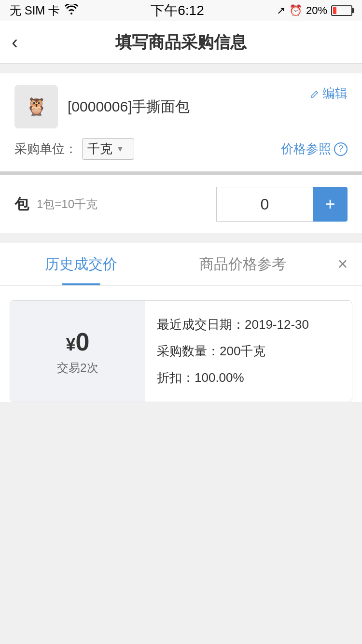 The height and width of the screenshot is (644, 362). I want to click on tab-price-reference-label: 商品价格参考, so click(243, 265).